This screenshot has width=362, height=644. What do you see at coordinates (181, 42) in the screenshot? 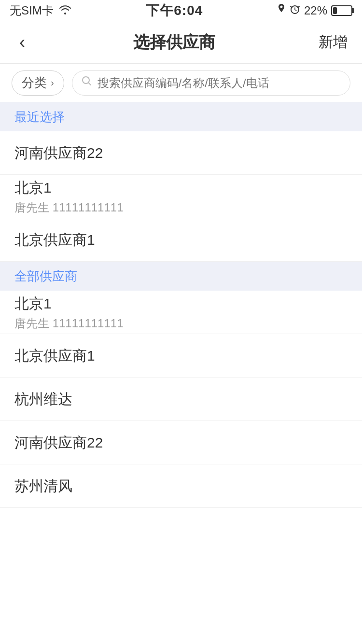
I see `nav-bar: ‹ 选择供应商 新增` at bounding box center [181, 42].